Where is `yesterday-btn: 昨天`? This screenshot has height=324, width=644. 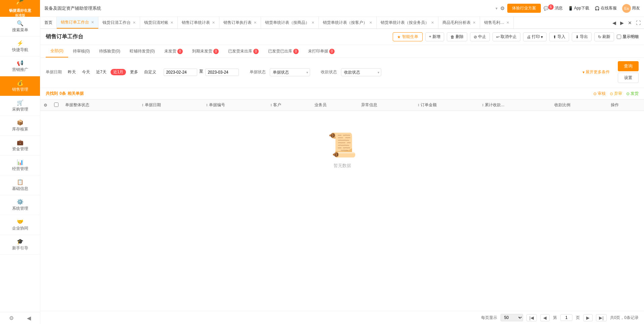 yesterday-btn: 昨天 is located at coordinates (72, 72).